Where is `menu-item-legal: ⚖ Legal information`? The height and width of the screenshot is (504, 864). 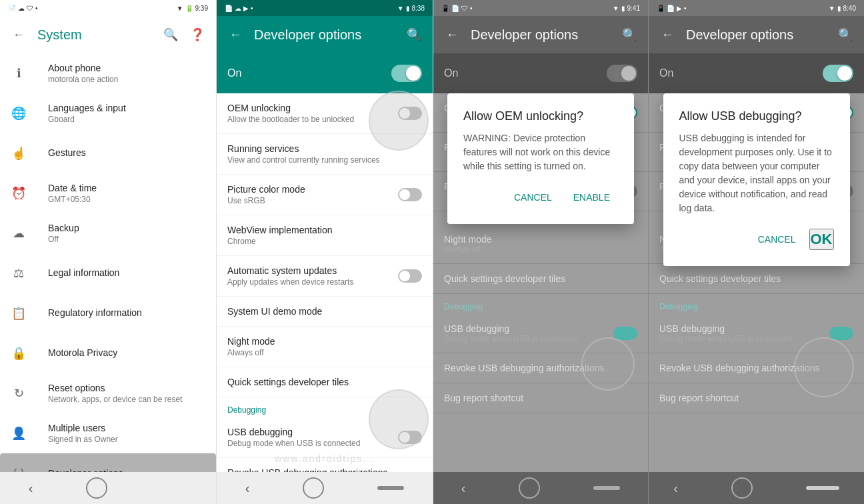 menu-item-legal: ⚖ Legal information is located at coordinates (108, 273).